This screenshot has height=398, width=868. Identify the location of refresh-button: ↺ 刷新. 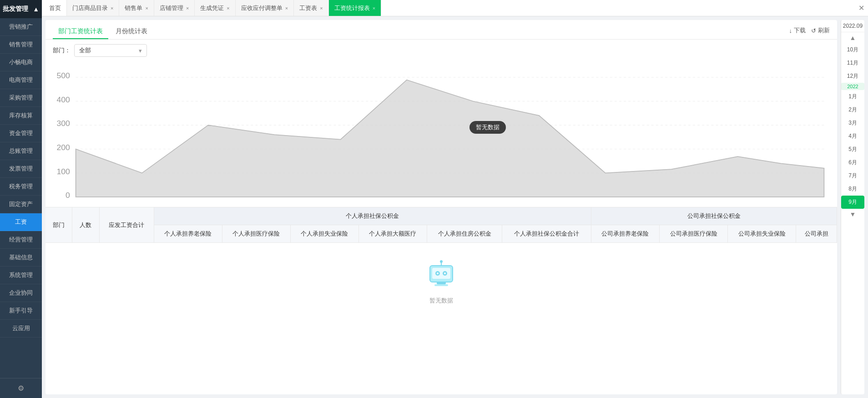
(821, 30).